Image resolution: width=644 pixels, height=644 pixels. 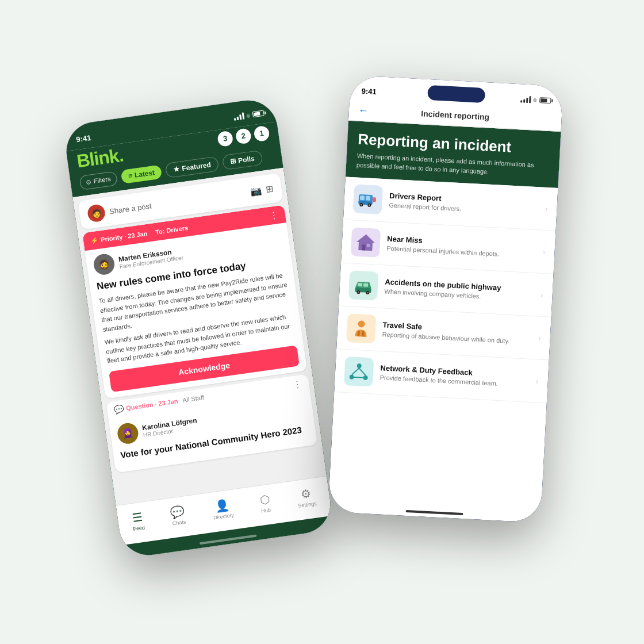 I want to click on author-info-2: Karolina Löfgren HR Director, so click(x=170, y=427).